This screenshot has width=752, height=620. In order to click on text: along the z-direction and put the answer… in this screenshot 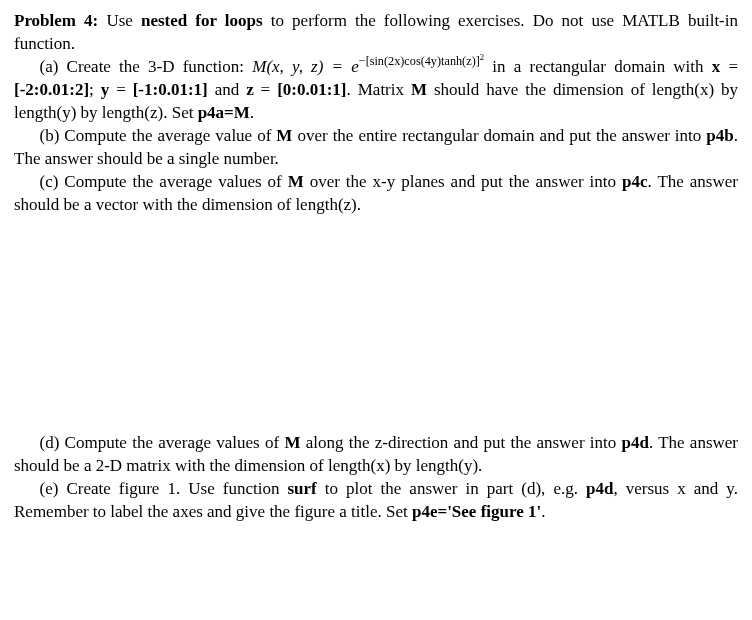, I will do `click(460, 442)`.